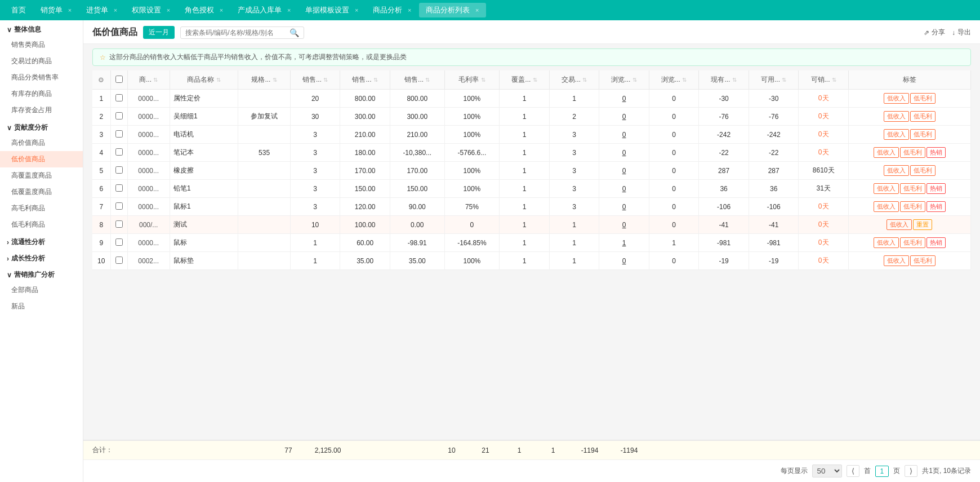 The height and width of the screenshot is (482, 980). What do you see at coordinates (19, 10) in the screenshot?
I see `nav-home: 首页` at bounding box center [19, 10].